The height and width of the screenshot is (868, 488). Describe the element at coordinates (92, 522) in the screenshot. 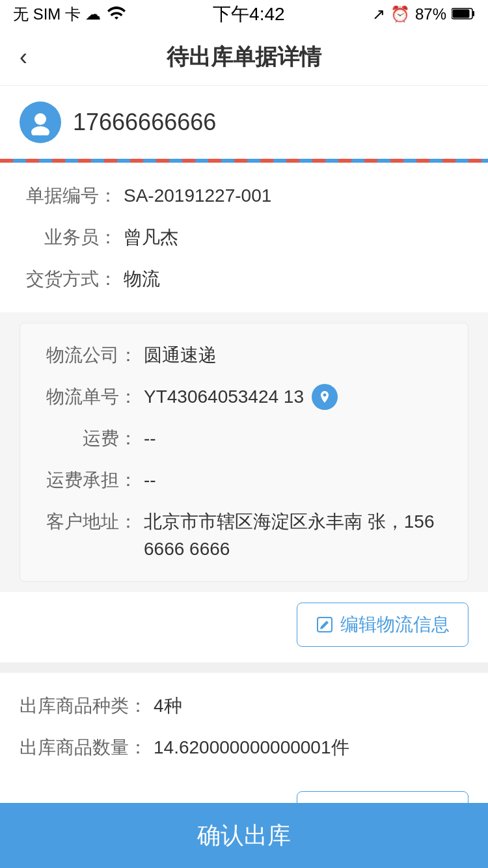

I see `address-label: 客户地址：` at that location.